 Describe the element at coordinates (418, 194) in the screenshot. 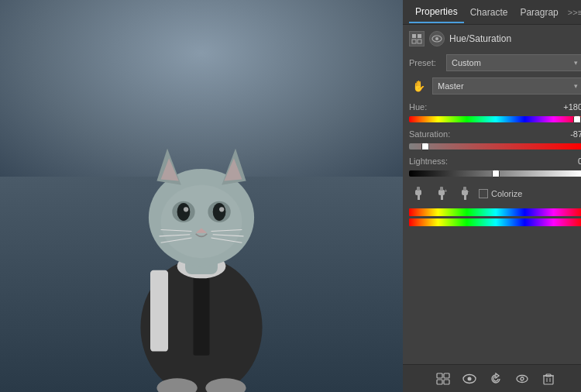

I see `eyedropper-button` at that location.